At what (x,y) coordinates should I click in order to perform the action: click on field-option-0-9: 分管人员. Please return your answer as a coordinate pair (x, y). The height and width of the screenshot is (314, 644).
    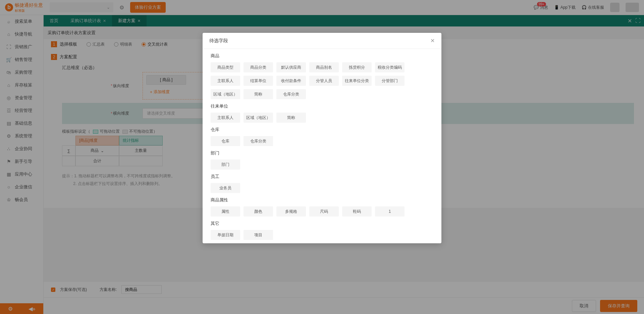
    Looking at the image, I should click on (324, 81).